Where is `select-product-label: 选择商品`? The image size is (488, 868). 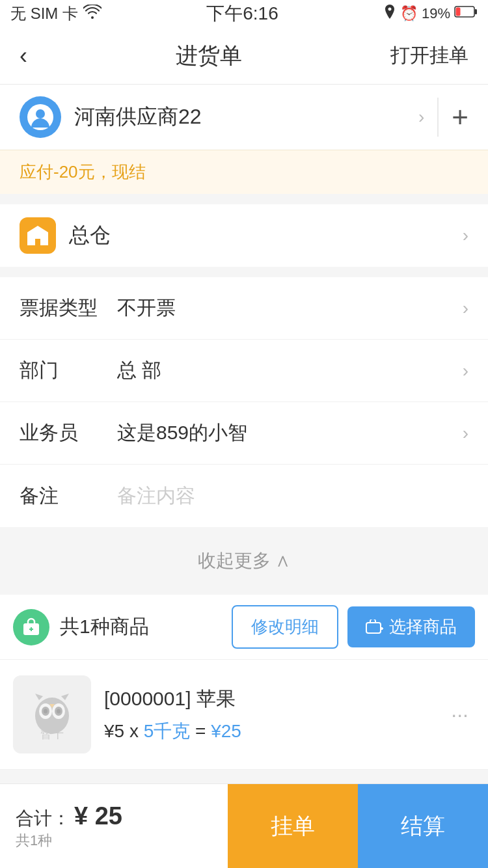
select-product-label: 选择商品 is located at coordinates (423, 627).